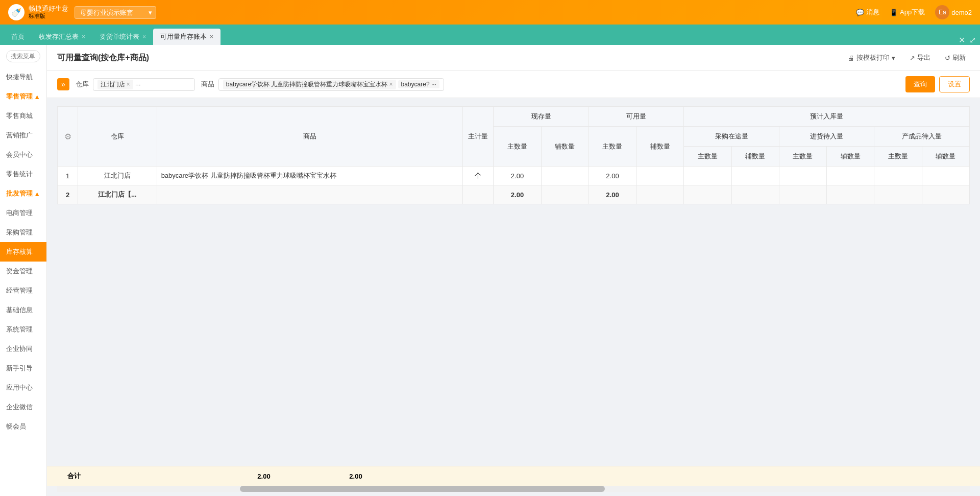 This screenshot has height=496, width=980. What do you see at coordinates (211, 37) in the screenshot?
I see `tab-available-ledger-close: ×` at bounding box center [211, 37].